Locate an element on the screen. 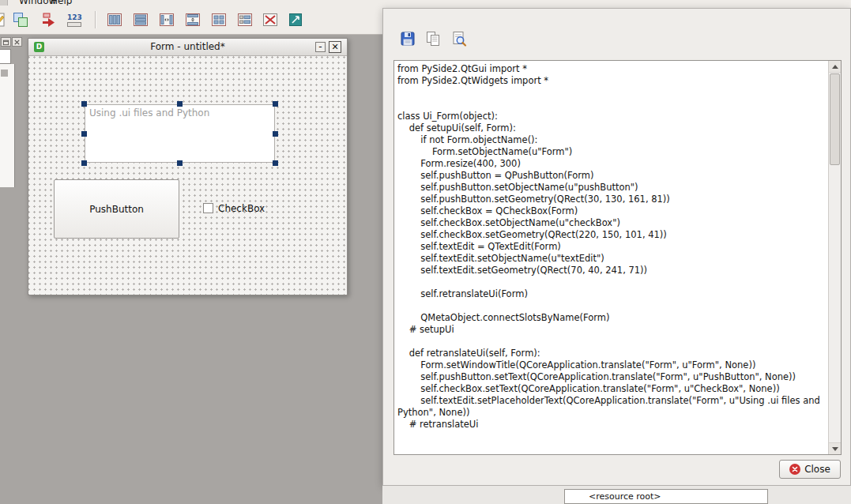 The height and width of the screenshot is (504, 851). edit-signals-slots-icon is located at coordinates (49, 20).